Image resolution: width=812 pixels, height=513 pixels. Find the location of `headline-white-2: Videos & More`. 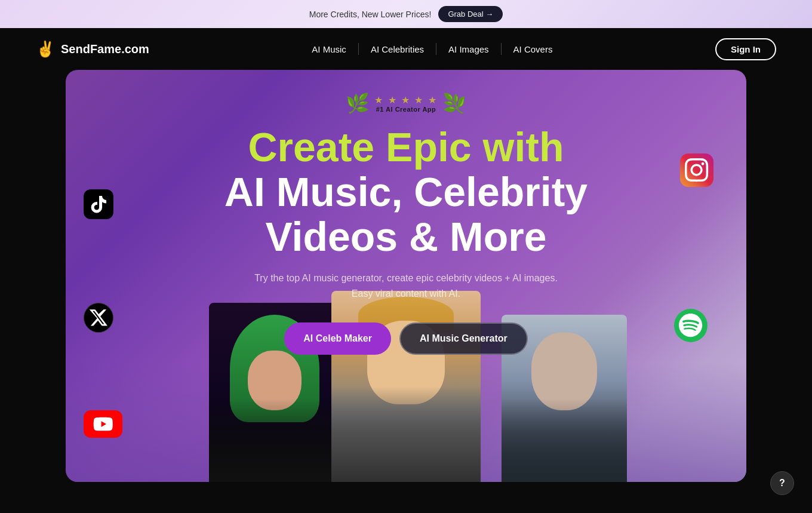

headline-white-2: Videos & More is located at coordinates (406, 236).